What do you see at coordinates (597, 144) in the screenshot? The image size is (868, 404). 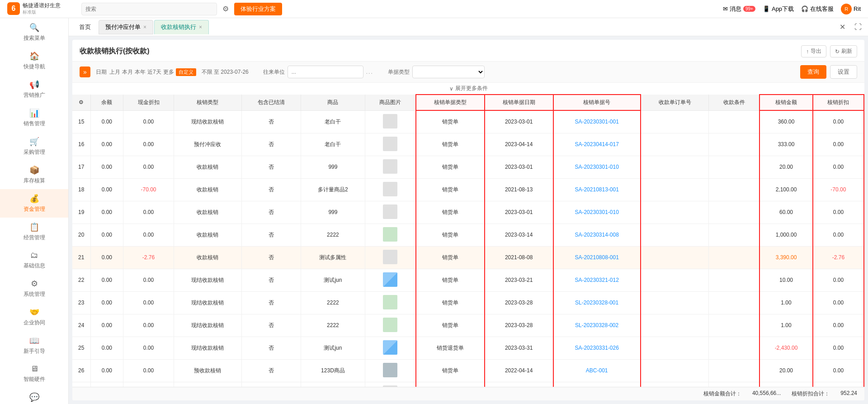 I see `table-cell: SA-20230414-017` at bounding box center [597, 144].